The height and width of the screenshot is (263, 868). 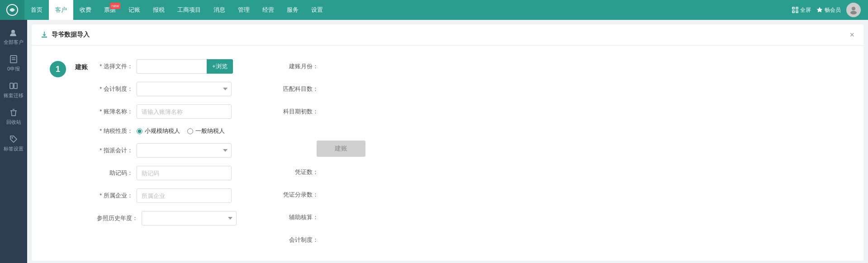 I want to click on sidebar-label-tags: 标签设置, so click(x=14, y=149).